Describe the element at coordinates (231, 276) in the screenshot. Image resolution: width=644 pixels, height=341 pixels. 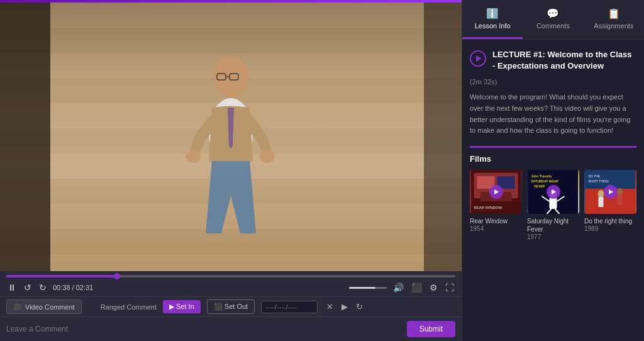
I see `progress-bar` at that location.